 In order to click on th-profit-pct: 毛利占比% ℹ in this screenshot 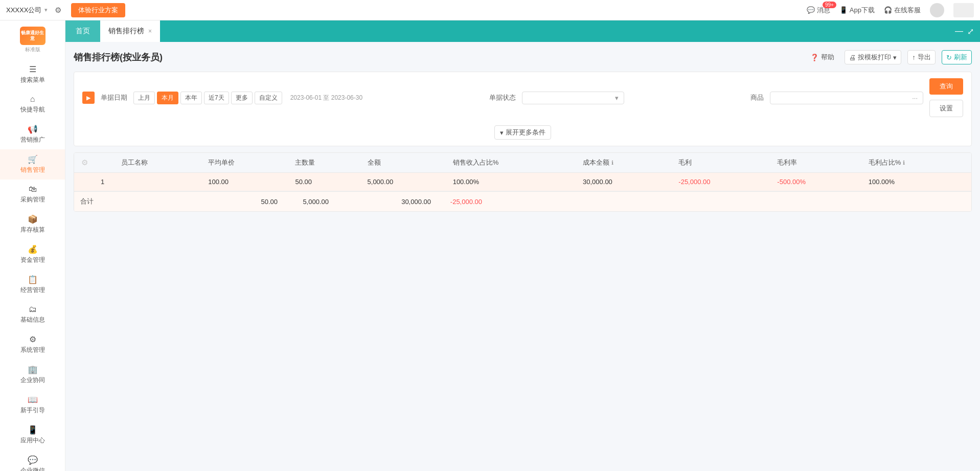, I will do `click(917, 163)`.